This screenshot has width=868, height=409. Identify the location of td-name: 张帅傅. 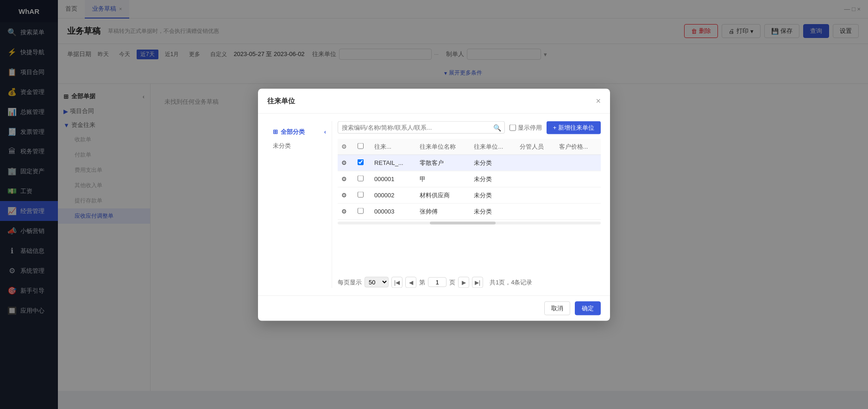
(443, 211).